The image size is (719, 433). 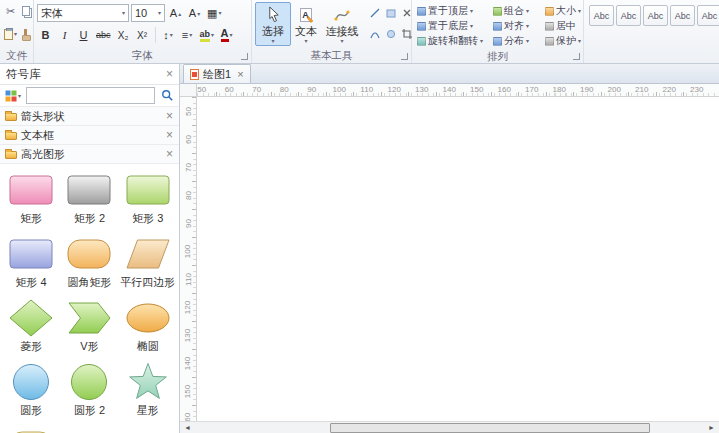 What do you see at coordinates (89, 262) in the screenshot?
I see `shape-item: 圆角矩形` at bounding box center [89, 262].